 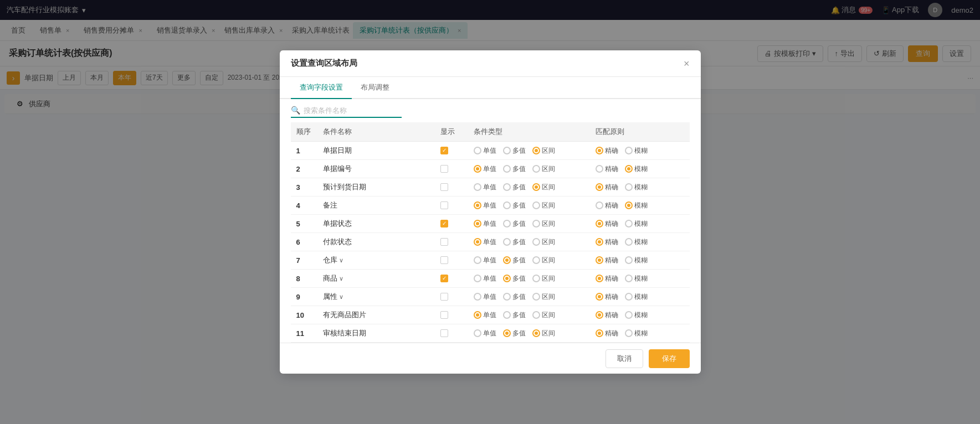 What do you see at coordinates (490, 279) in the screenshot?
I see `table-row: 8商品 ∨单值多值区间精确模糊` at bounding box center [490, 279].